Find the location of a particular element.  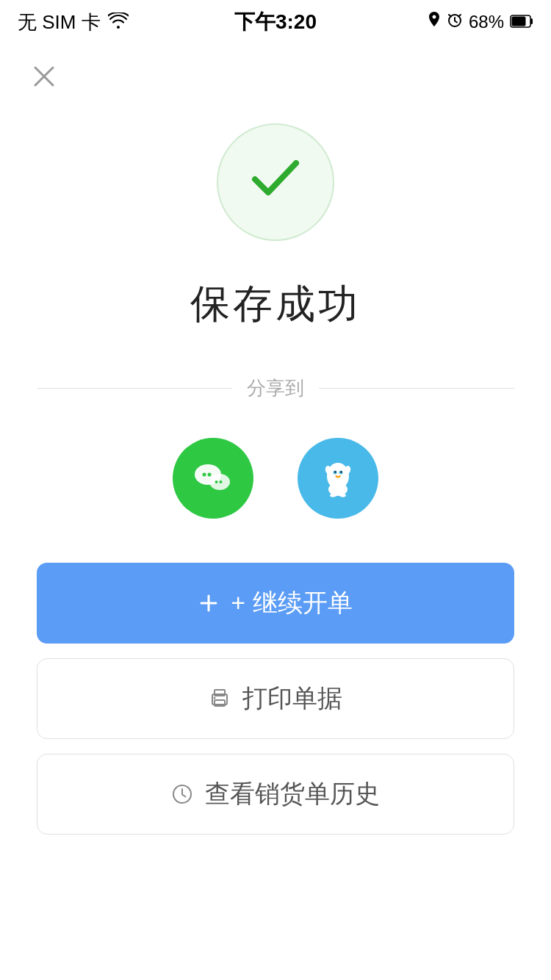

success-indicator is located at coordinates (276, 182).